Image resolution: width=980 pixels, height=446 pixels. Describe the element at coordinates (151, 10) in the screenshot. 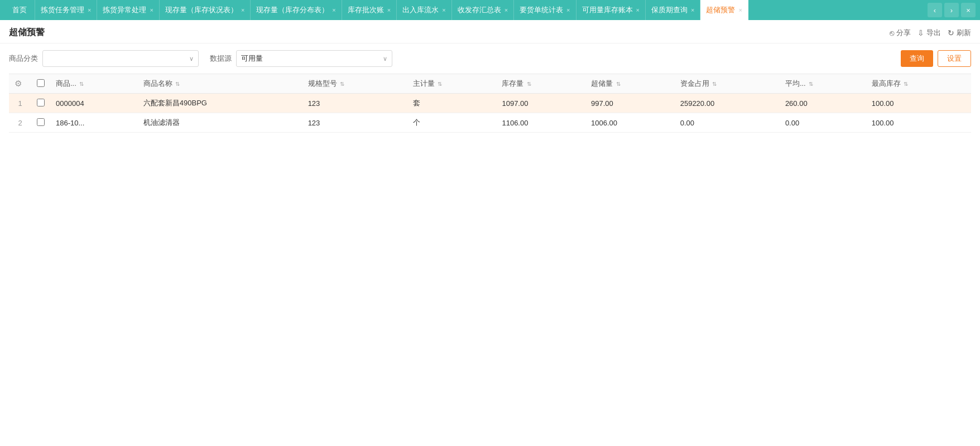

I see `close-tab-pickexc: ×` at that location.